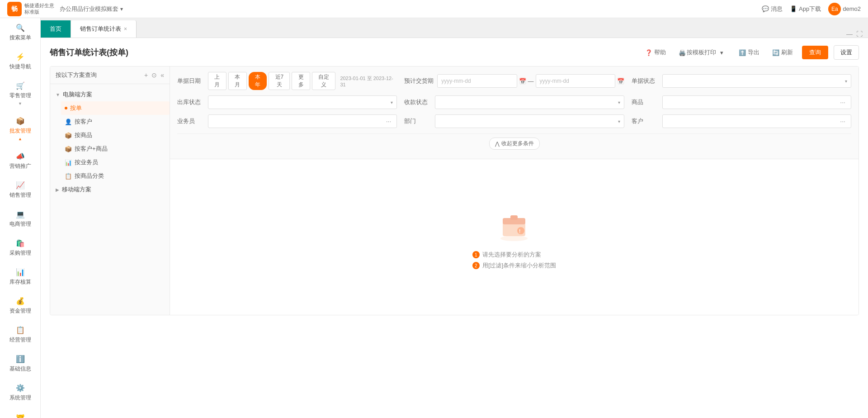 Image resolution: width=868 pixels, height=418 pixels. What do you see at coordinates (20, 364) in the screenshot?
I see `sidebar-item-basics: ℹ️ 基础信息` at bounding box center [20, 364].